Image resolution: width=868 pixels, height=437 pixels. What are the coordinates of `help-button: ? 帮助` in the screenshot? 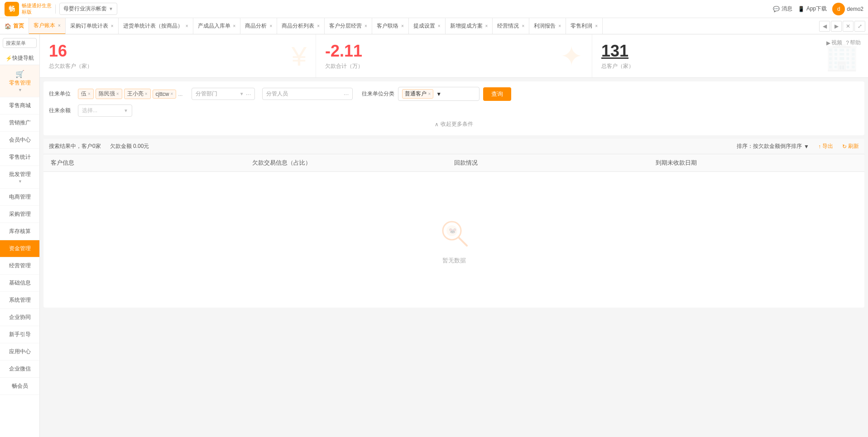 It's located at (853, 43).